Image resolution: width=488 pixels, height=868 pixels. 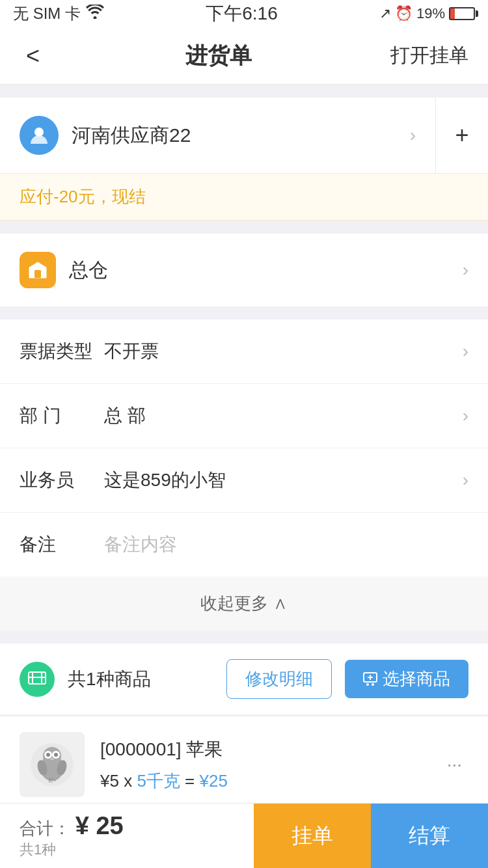 What do you see at coordinates (95, 14) in the screenshot?
I see `wifi-icon` at bounding box center [95, 14].